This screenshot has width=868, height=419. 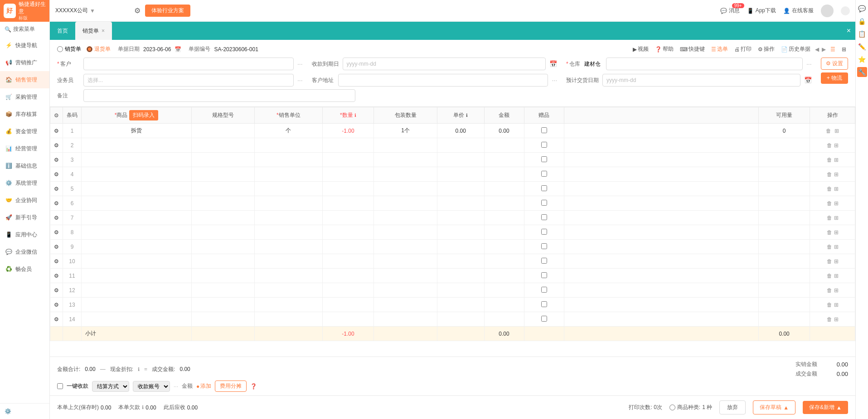 What do you see at coordinates (834, 63) in the screenshot?
I see `setting-btn: ⚙ 设置` at bounding box center [834, 63].